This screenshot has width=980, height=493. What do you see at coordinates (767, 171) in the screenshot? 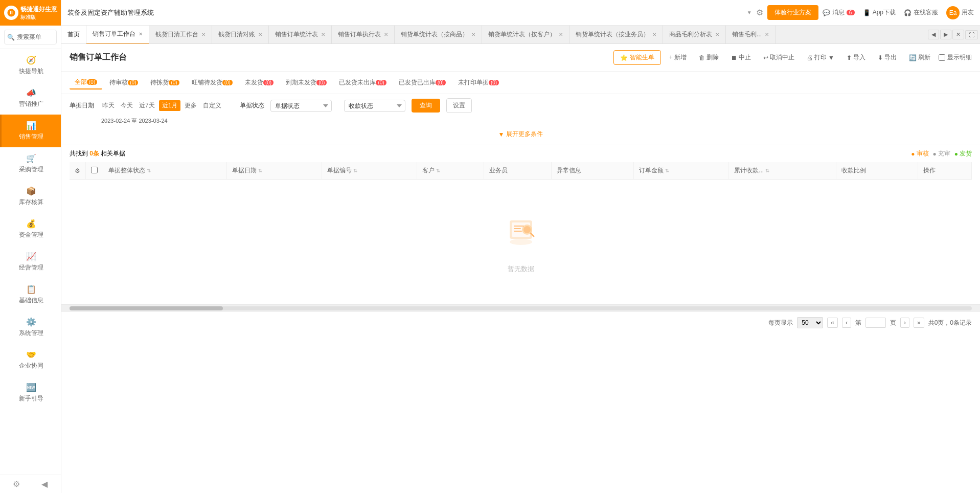
I see `sort-collected-icon: ⇅` at bounding box center [767, 171].